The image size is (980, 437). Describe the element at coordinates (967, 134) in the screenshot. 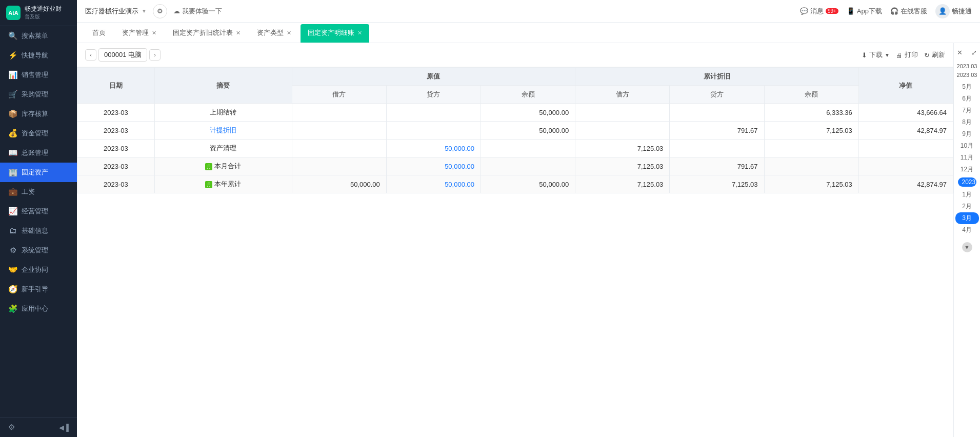

I see `month-item: 9月` at that location.